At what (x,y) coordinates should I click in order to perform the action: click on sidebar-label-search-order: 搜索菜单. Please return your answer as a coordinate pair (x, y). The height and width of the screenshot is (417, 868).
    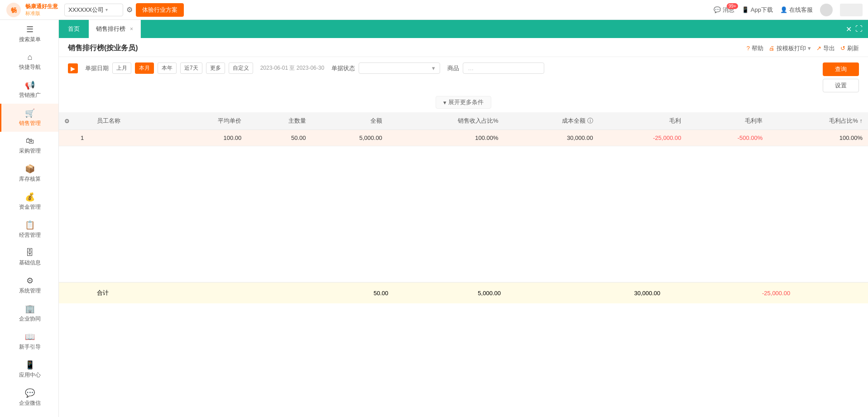
    Looking at the image, I should click on (30, 40).